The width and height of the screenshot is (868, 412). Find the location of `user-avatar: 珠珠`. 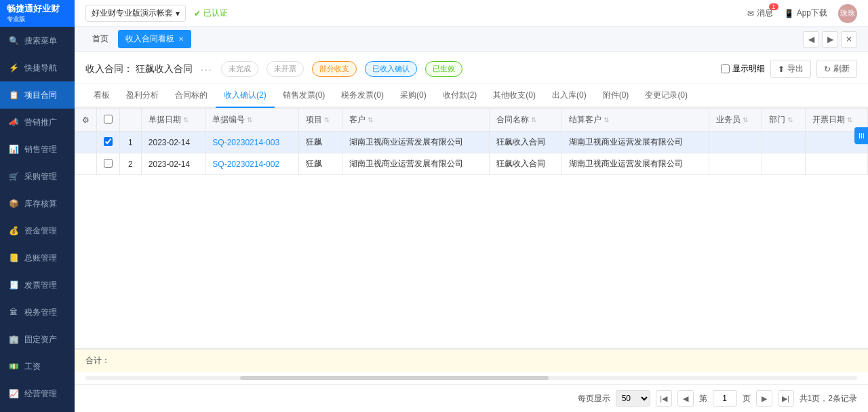

user-avatar: 珠珠 is located at coordinates (848, 14).